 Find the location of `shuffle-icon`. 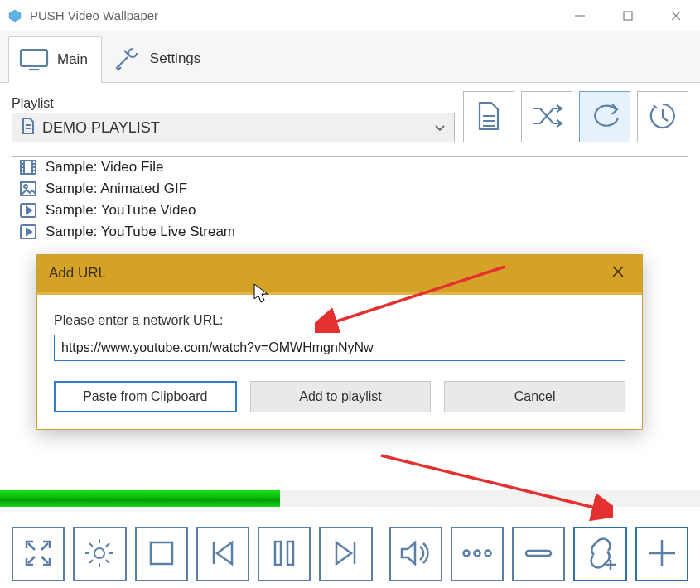

shuffle-icon is located at coordinates (547, 118).